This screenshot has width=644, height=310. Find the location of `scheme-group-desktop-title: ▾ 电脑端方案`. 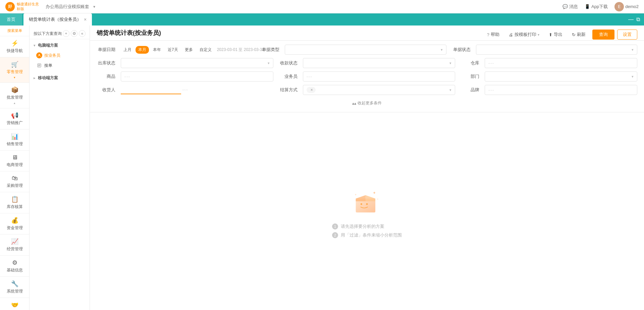

scheme-group-desktop-title: ▾ 电脑端方案 is located at coordinates (60, 46).